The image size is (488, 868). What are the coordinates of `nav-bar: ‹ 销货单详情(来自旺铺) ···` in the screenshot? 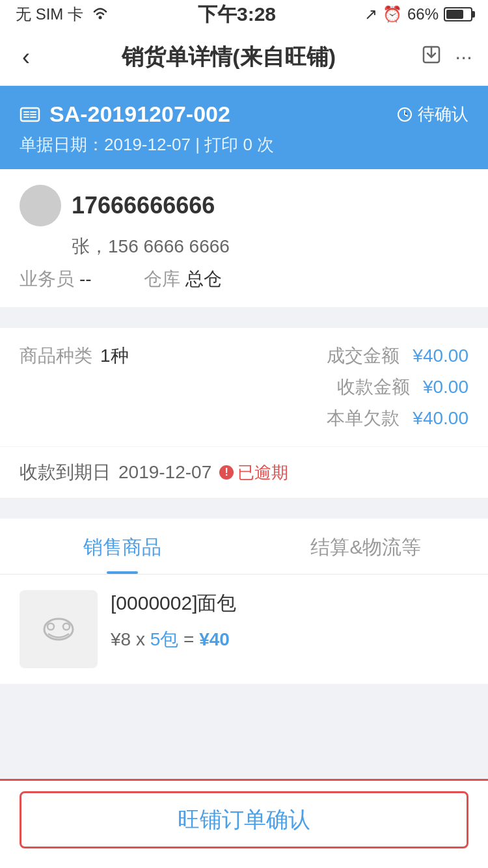 It's located at (244, 57).